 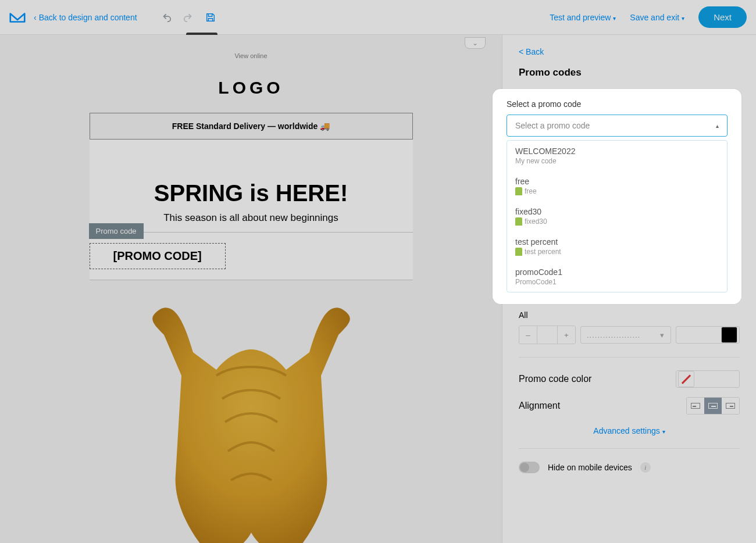 What do you see at coordinates (696, 406) in the screenshot?
I see `align-left-button` at bounding box center [696, 406].